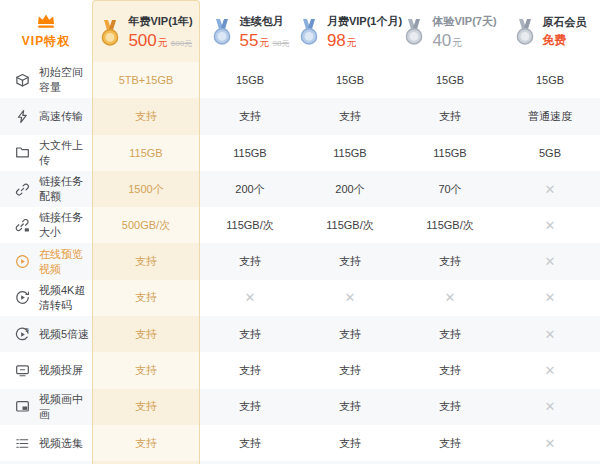 This screenshot has height=464, width=600. What do you see at coordinates (22, 116) in the screenshot?
I see `lightning-icon` at bounding box center [22, 116].